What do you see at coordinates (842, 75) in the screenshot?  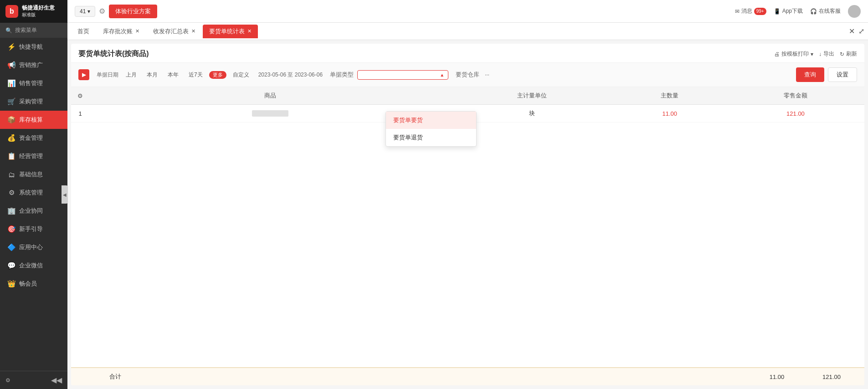 I see `settings-btn: 设置` at bounding box center [842, 75].